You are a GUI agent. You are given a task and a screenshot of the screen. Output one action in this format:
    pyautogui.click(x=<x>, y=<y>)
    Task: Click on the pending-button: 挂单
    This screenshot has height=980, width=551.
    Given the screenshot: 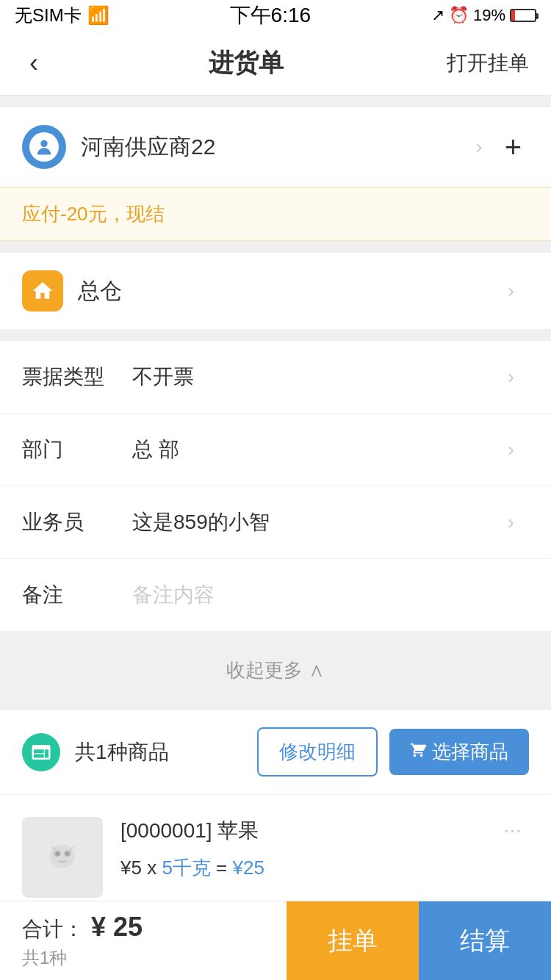 What is the action you would take?
    pyautogui.click(x=353, y=941)
    